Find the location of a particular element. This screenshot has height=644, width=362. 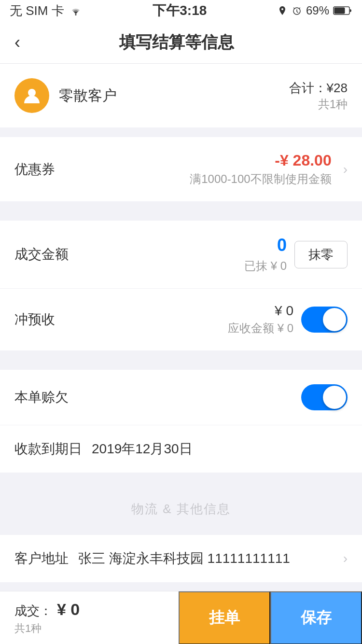

bottom-summary: 成交： ¥ 0 共1种 is located at coordinates (89, 618).